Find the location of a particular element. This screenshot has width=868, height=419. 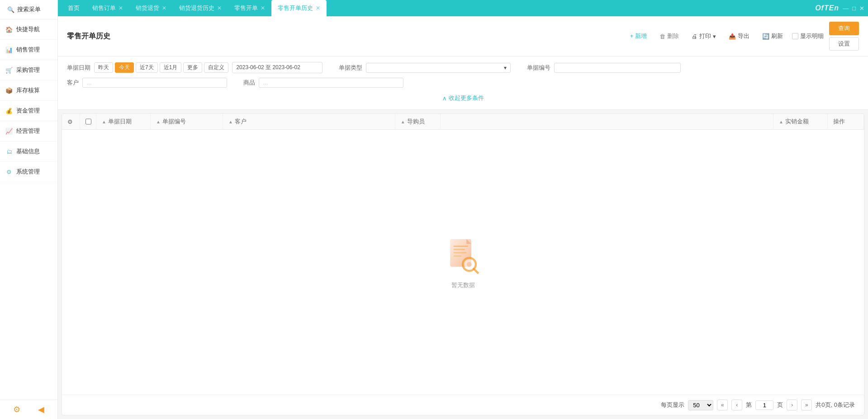

tab-home: 首页 is located at coordinates (74, 8).